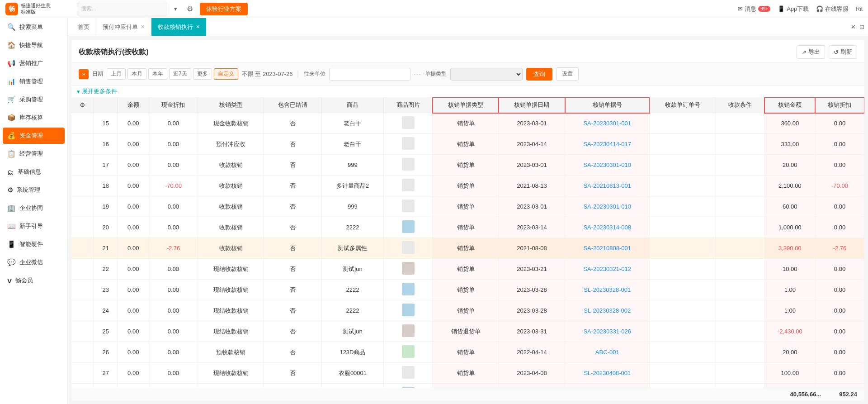 This screenshot has height=404, width=868. Describe the element at coordinates (353, 105) in the screenshot. I see `th-goods: 商品` at that location.